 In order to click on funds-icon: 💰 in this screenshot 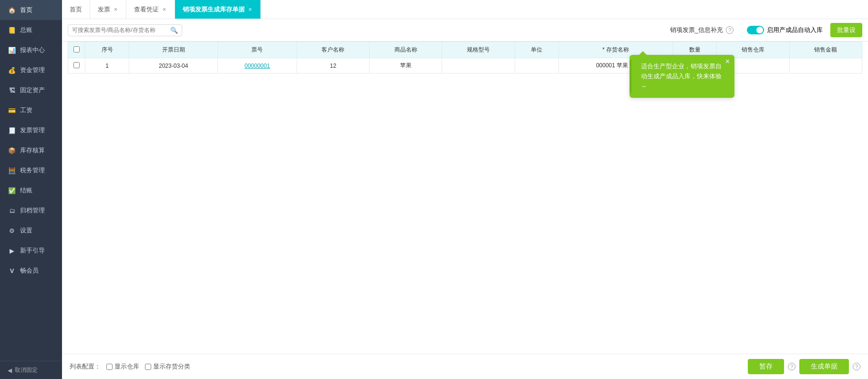, I will do `click(12, 70)`.